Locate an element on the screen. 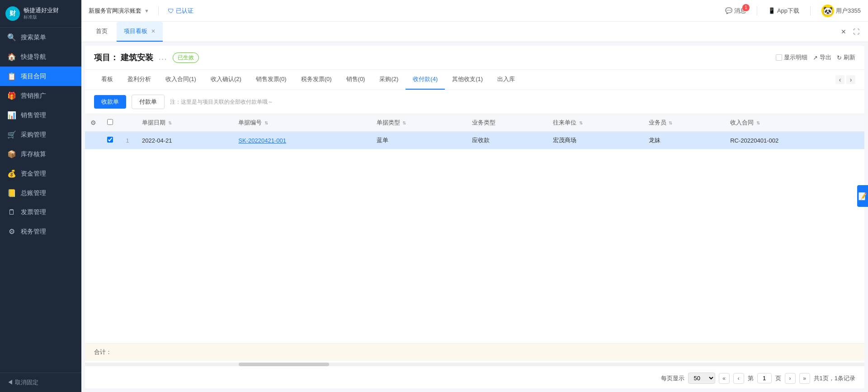 The image size is (868, 392). total-pages-info: 共1页，1条记录 is located at coordinates (835, 378).